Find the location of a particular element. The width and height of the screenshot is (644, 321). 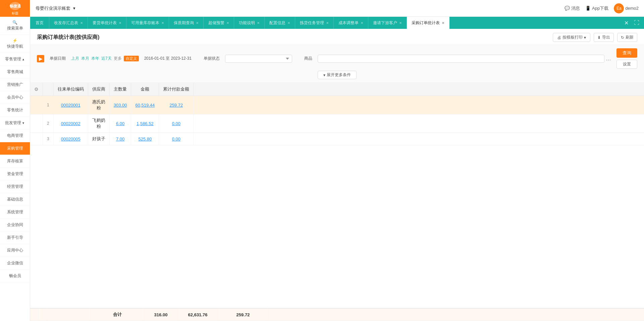

sidebar-item-app-center: 应用中心 is located at coordinates (15, 251).